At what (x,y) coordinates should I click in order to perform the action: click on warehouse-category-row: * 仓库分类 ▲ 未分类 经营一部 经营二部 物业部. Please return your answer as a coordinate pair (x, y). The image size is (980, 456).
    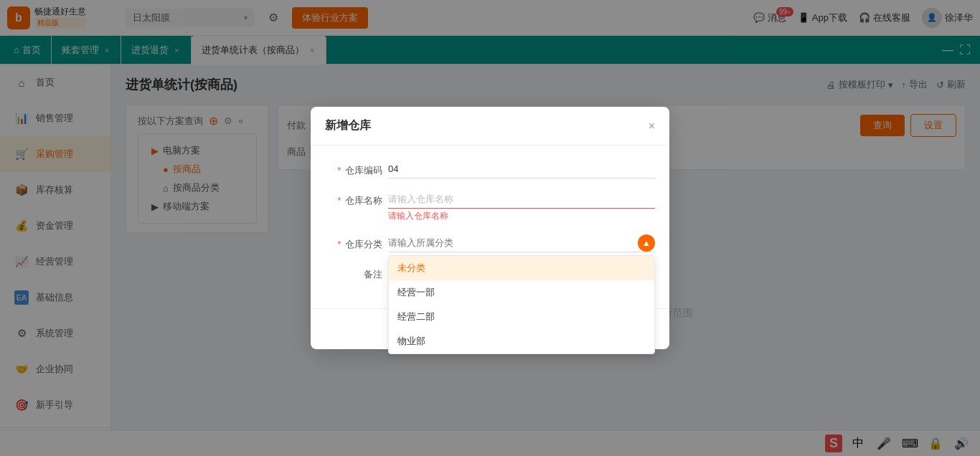
    Looking at the image, I should click on (490, 243).